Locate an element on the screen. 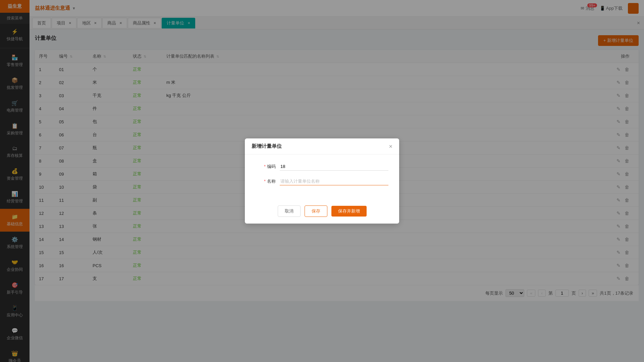  name-label: 名称 is located at coordinates (266, 181).